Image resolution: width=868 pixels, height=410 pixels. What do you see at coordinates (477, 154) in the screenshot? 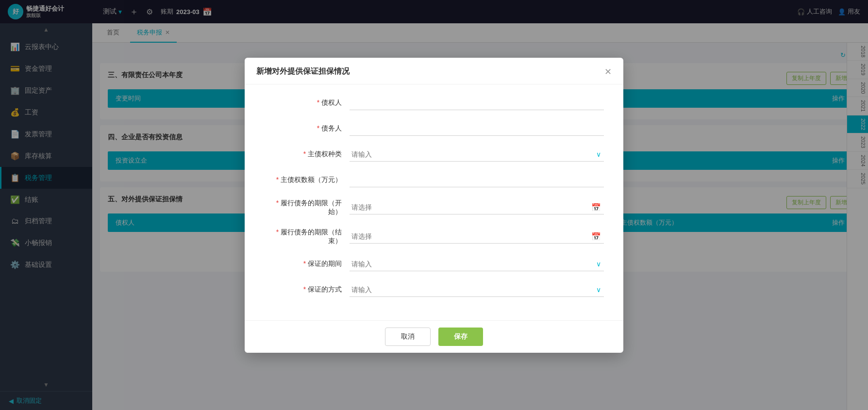
I see `debt-type-input` at bounding box center [477, 154].